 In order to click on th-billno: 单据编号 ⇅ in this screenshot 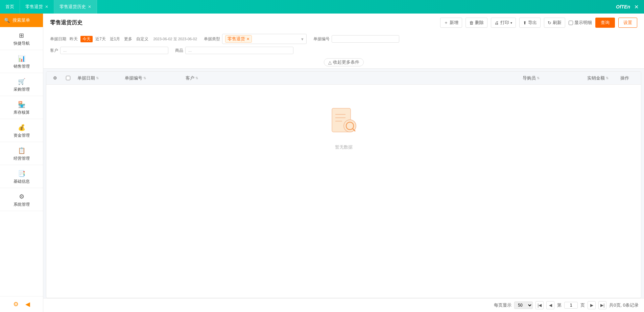, I will do `click(152, 78)`.